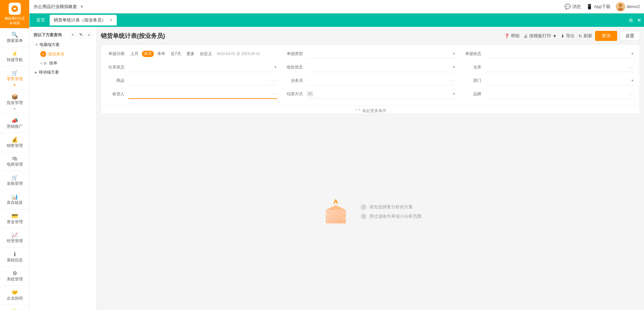 This screenshot has height=310, width=644. Describe the element at coordinates (83, 20) in the screenshot. I see `tab-sales-stat: 销货单统计表（按业务员） ✕` at that location.